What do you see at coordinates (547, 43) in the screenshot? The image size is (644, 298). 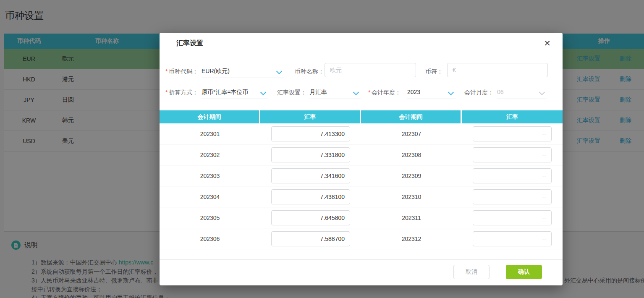 I see `close-icon: ✕` at bounding box center [547, 43].